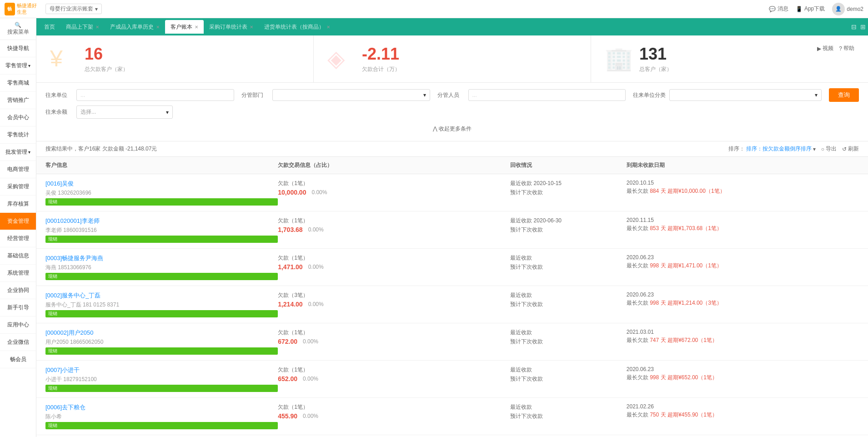 The height and width of the screenshot is (437, 868). I want to click on user-profile-button: 👤 demo2, so click(848, 9).